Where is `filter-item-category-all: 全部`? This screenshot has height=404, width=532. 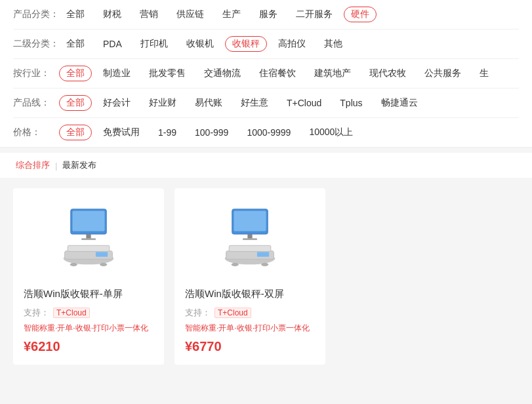 filter-item-category-all: 全部 is located at coordinates (75, 14).